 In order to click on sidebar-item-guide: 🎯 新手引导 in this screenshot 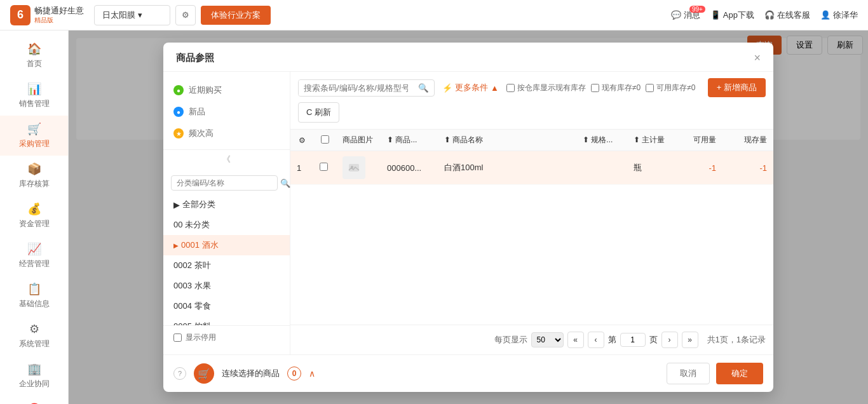, I will do `click(34, 400)`.